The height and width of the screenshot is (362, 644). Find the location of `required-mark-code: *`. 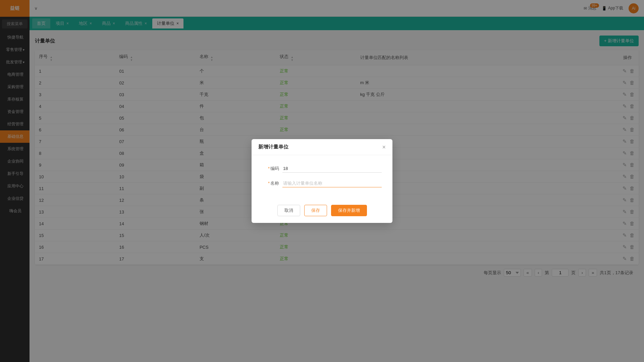

required-mark-code: * is located at coordinates (269, 168).